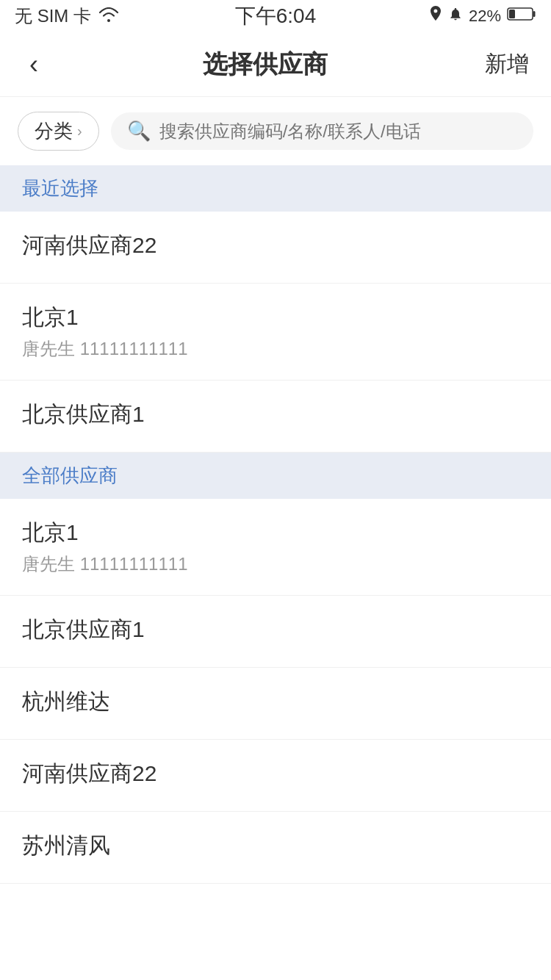 This screenshot has width=551, height=980. What do you see at coordinates (276, 65) in the screenshot?
I see `nav-bar: ‹ 选择供应商 新增` at bounding box center [276, 65].